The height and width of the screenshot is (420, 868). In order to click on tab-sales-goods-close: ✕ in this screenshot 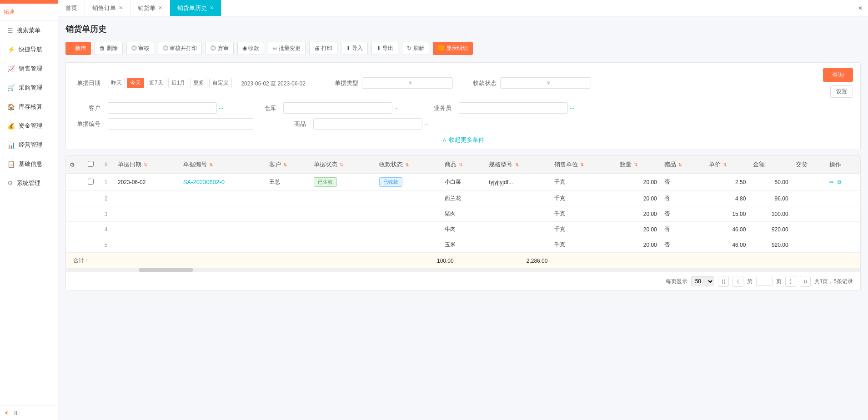, I will do `click(160, 8)`.